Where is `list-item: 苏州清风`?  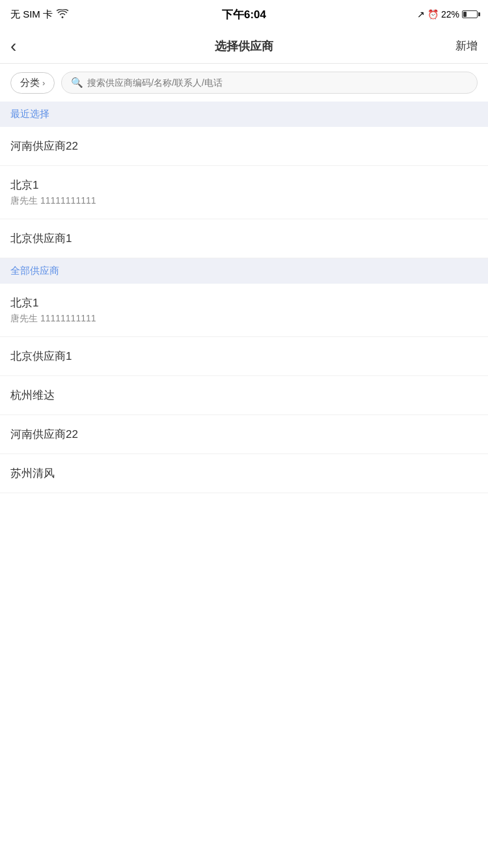
list-item: 苏州清风 is located at coordinates (244, 474).